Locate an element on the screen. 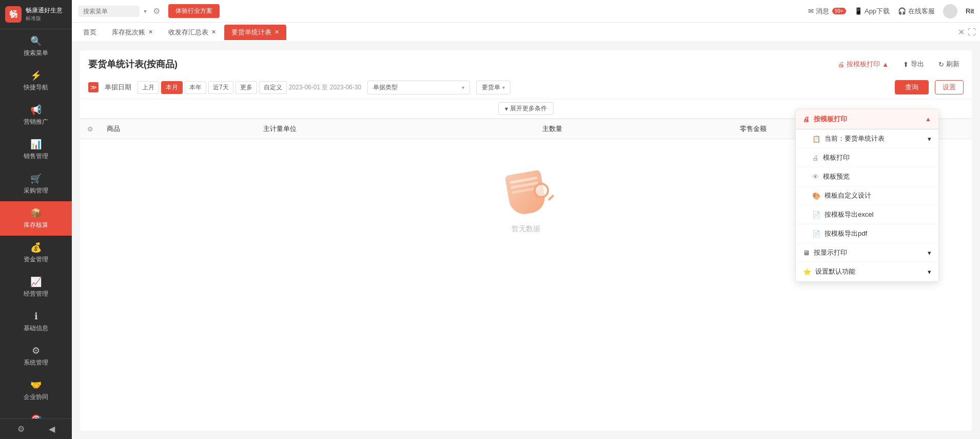  username-label: Rit is located at coordinates (970, 11).